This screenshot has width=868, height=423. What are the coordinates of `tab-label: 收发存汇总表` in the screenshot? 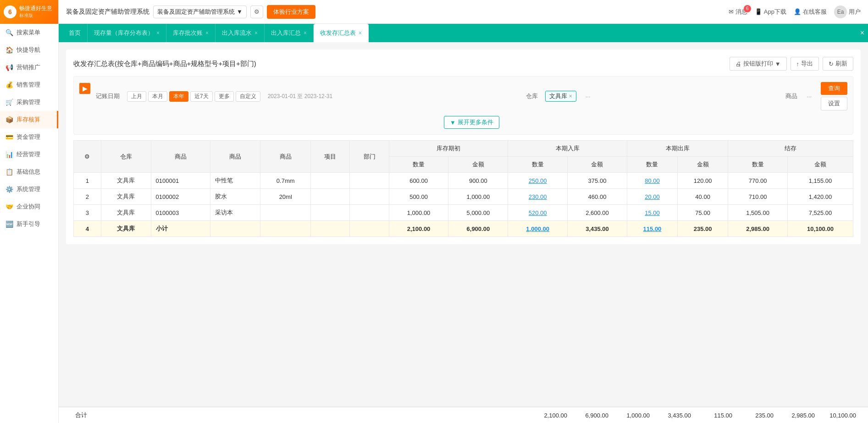 It's located at (338, 33).